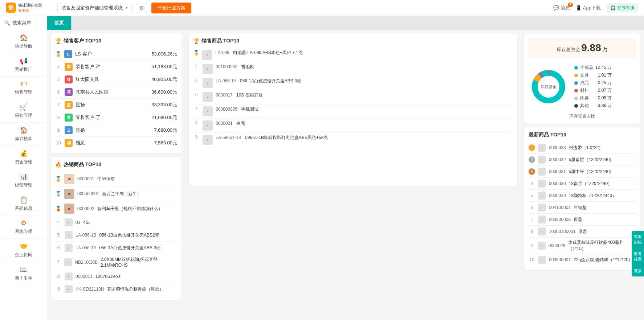 This screenshot has height=320, width=644. Describe the element at coordinates (562, 8) in the screenshot. I see `message-button: 💬 消息 6` at that location.